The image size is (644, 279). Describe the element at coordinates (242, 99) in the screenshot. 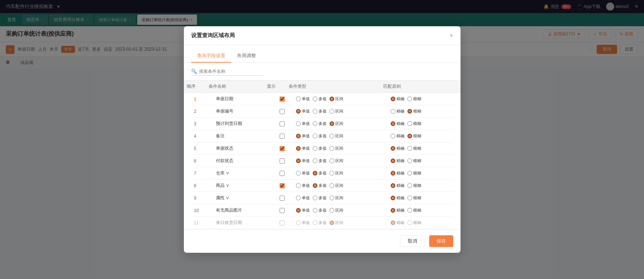

I see `row-name: 单据日期` at that location.